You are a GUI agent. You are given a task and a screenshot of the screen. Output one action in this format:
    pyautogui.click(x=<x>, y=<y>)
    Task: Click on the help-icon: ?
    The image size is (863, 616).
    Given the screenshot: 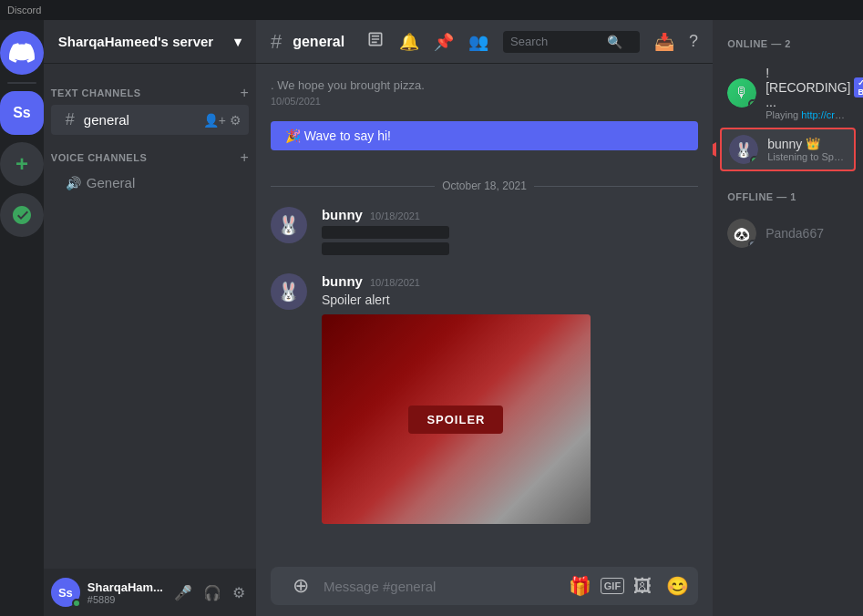 What is the action you would take?
    pyautogui.click(x=693, y=42)
    